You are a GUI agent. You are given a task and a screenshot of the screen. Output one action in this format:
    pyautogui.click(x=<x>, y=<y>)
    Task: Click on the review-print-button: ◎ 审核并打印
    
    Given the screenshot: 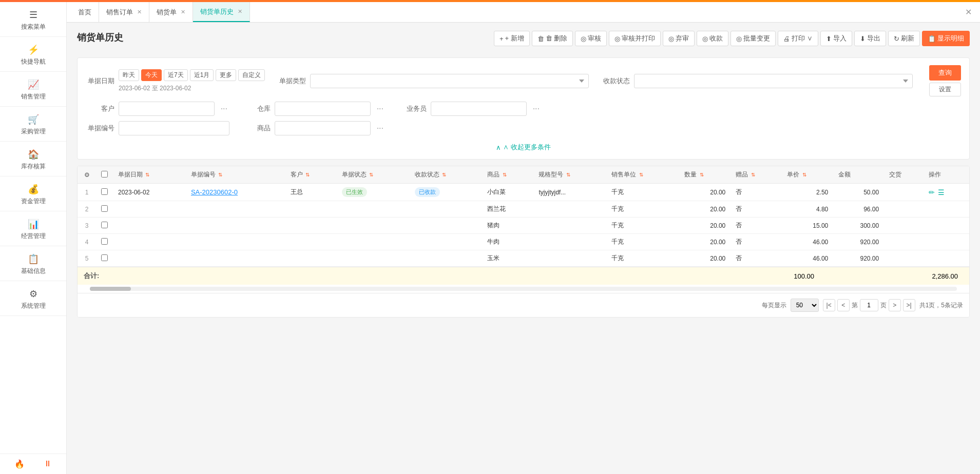 What is the action you would take?
    pyautogui.click(x=635, y=38)
    